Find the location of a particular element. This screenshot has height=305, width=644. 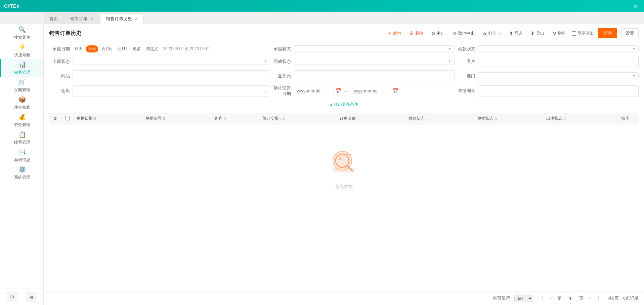

import-button: ⬆ 导入 is located at coordinates (516, 34).